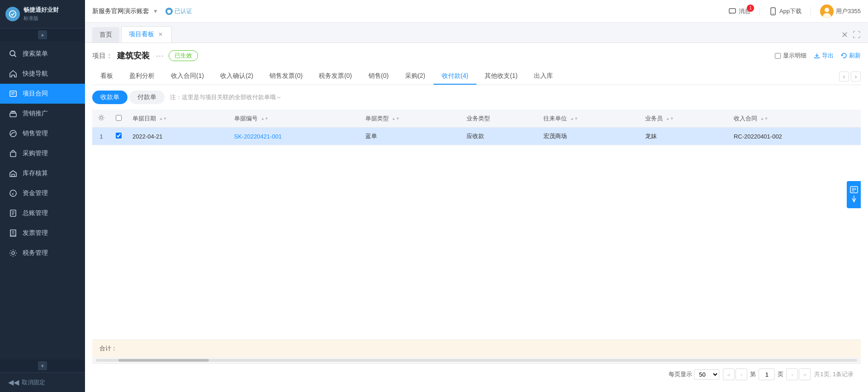 The image size is (868, 392). Describe the element at coordinates (110, 97) in the screenshot. I see `inner-tab-receipt: 收款单` at that location.